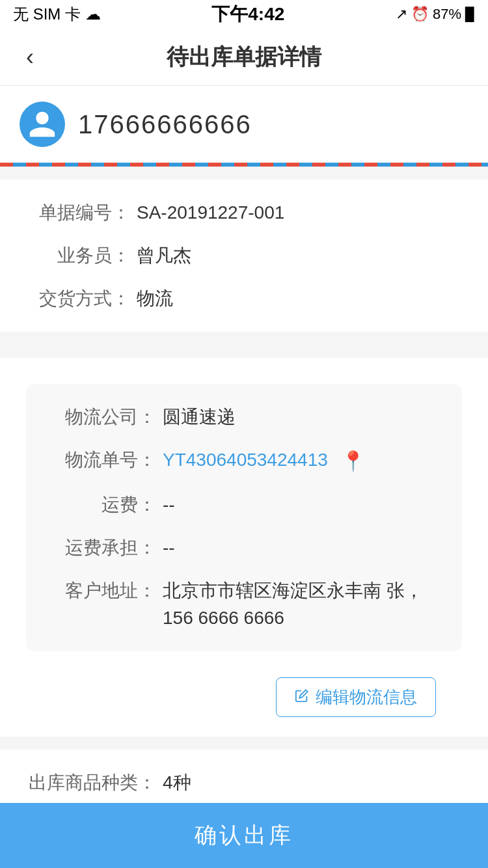 Image resolution: width=488 pixels, height=868 pixels. Describe the element at coordinates (296, 213) in the screenshot. I see `document-number-value: SA-20191227-001` at that location.